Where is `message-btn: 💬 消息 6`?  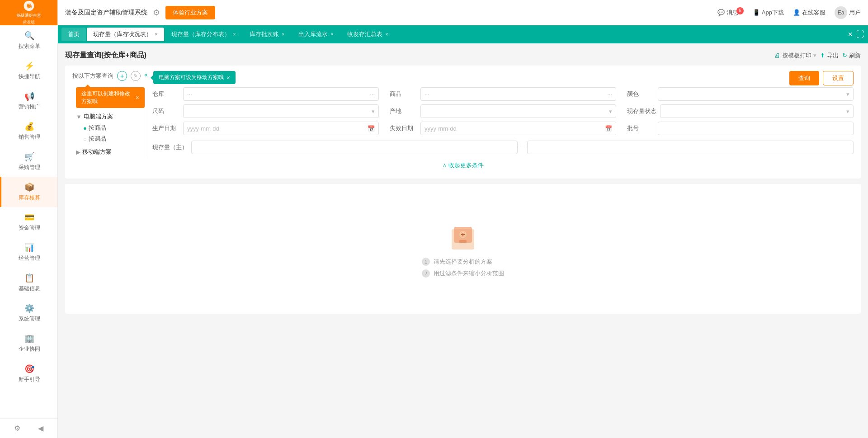
message-btn: 💬 消息 6 is located at coordinates (731, 13).